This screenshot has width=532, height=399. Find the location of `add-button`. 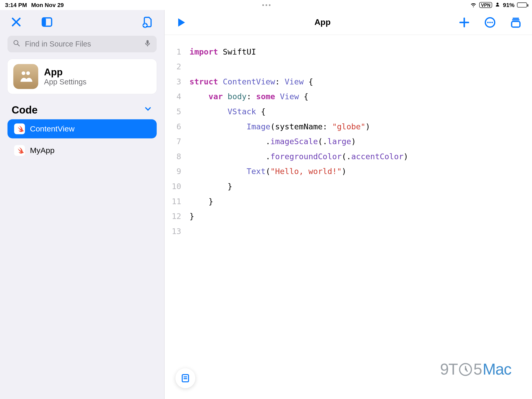

add-button is located at coordinates (464, 22).